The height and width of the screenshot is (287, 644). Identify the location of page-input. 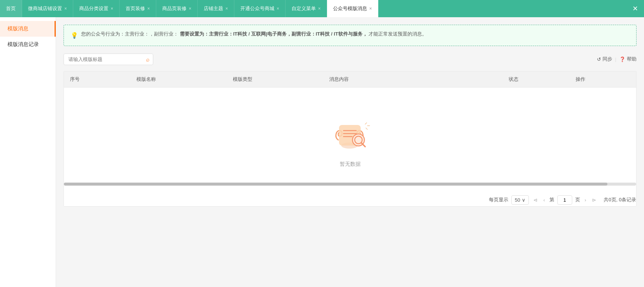
(565, 200).